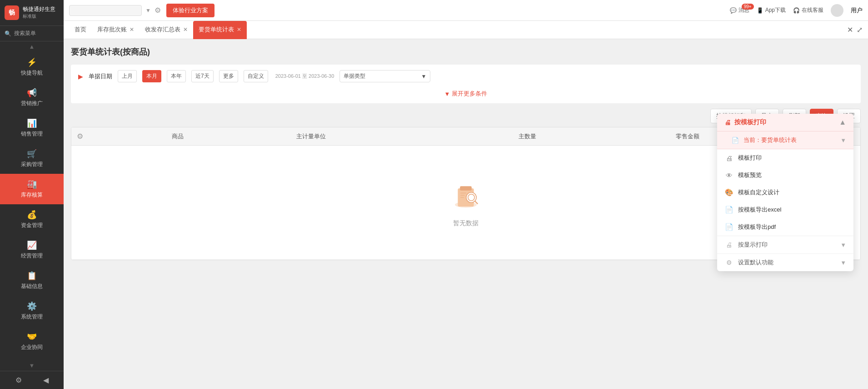  I want to click on template-preview-label: 模板预览, so click(750, 175).